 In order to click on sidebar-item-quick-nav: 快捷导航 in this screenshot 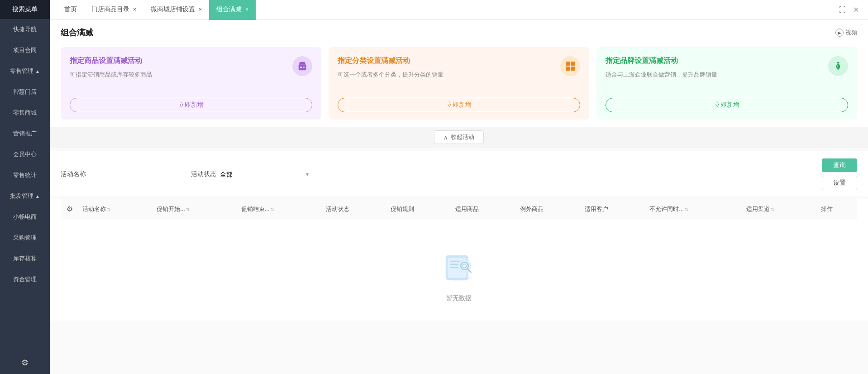, I will do `click(25, 29)`.